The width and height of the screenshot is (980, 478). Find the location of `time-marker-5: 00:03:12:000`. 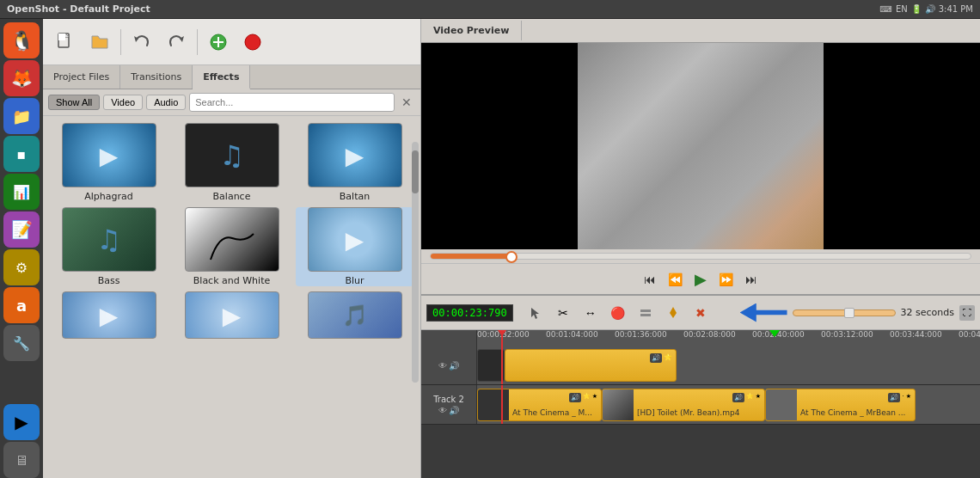

time-marker-5: 00:03:12:000 is located at coordinates (848, 334).